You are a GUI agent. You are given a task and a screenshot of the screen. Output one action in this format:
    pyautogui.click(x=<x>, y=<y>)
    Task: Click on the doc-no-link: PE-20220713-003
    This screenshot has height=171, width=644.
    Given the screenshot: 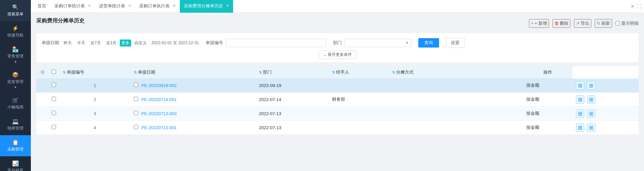 What is the action you would take?
    pyautogui.click(x=159, y=114)
    